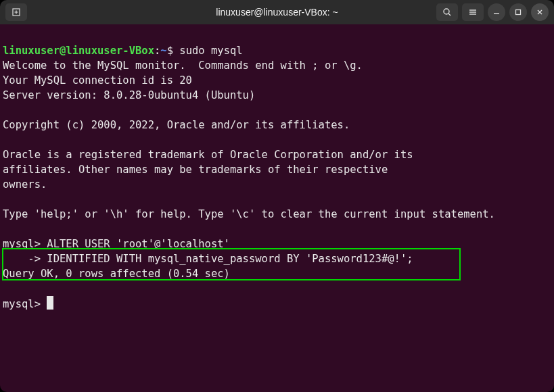  What do you see at coordinates (540, 12) in the screenshot?
I see `close-button` at bounding box center [540, 12].